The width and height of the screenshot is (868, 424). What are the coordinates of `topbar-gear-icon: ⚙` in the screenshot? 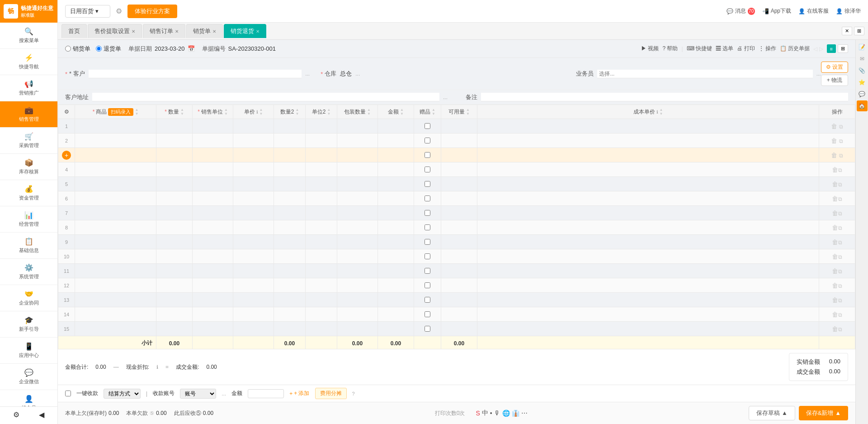 It's located at (119, 11).